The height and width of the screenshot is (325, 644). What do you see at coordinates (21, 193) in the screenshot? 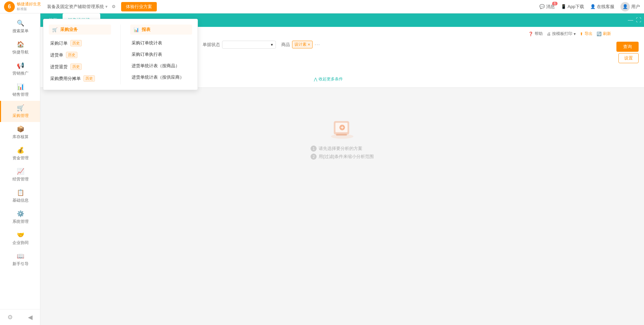
I see `basic-info-icon: 📋` at bounding box center [21, 193].